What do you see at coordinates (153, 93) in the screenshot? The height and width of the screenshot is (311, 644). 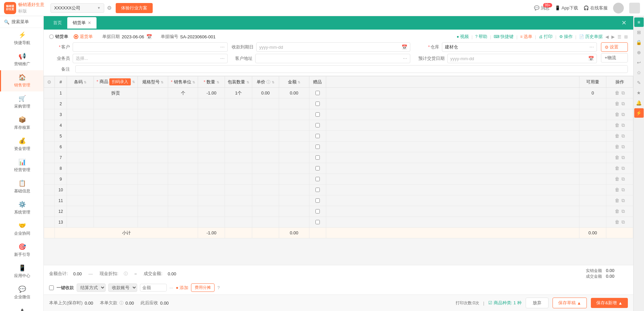 I see `row1-spec` at bounding box center [153, 93].